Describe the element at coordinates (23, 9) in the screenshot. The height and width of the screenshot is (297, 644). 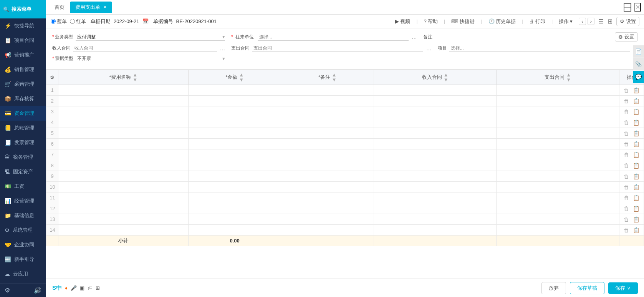
I see `sidebar-header: 🔍 搜索菜单` at that location.